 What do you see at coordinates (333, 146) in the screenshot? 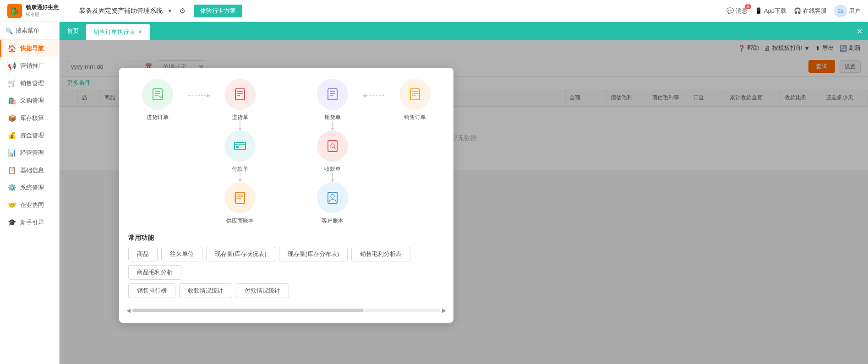
I see `receipt-icon` at bounding box center [333, 146].